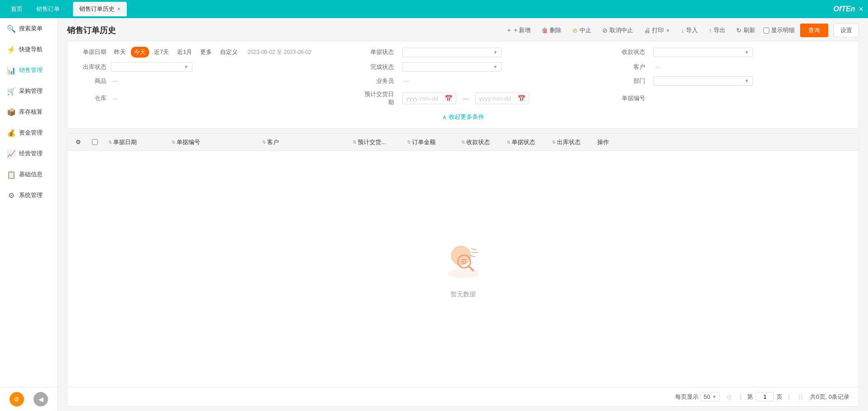  What do you see at coordinates (556, 30) in the screenshot?
I see `delete-label: 删除` at bounding box center [556, 30].